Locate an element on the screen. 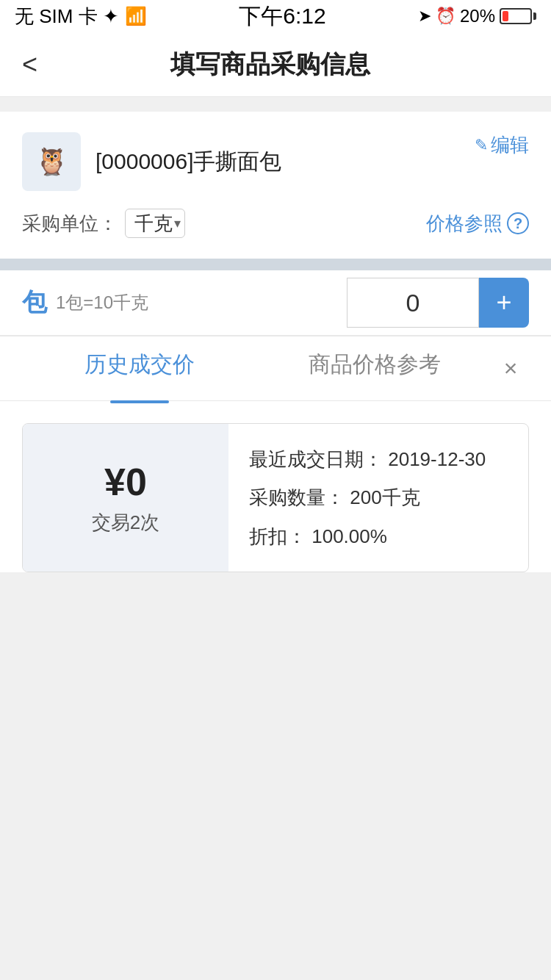 This screenshot has height=980, width=551. unit-select-wrap: 千克 is located at coordinates (155, 223).